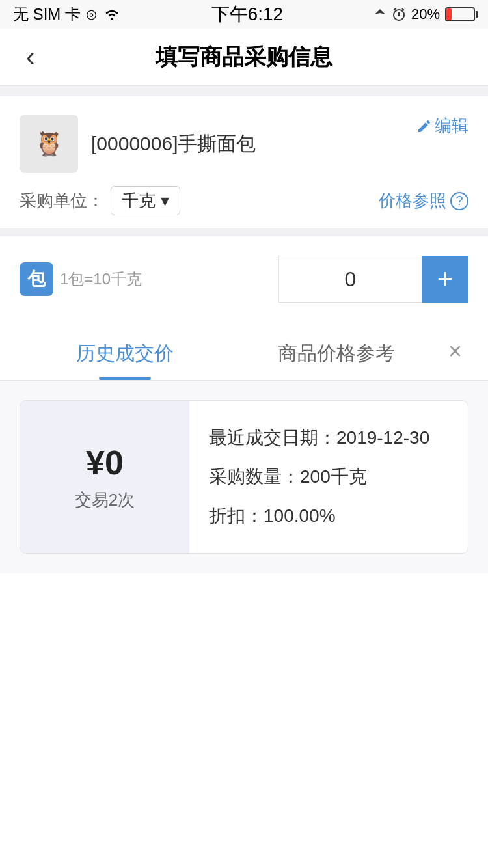  Describe the element at coordinates (426, 14) in the screenshot. I see `battery-percent: 20%` at that location.